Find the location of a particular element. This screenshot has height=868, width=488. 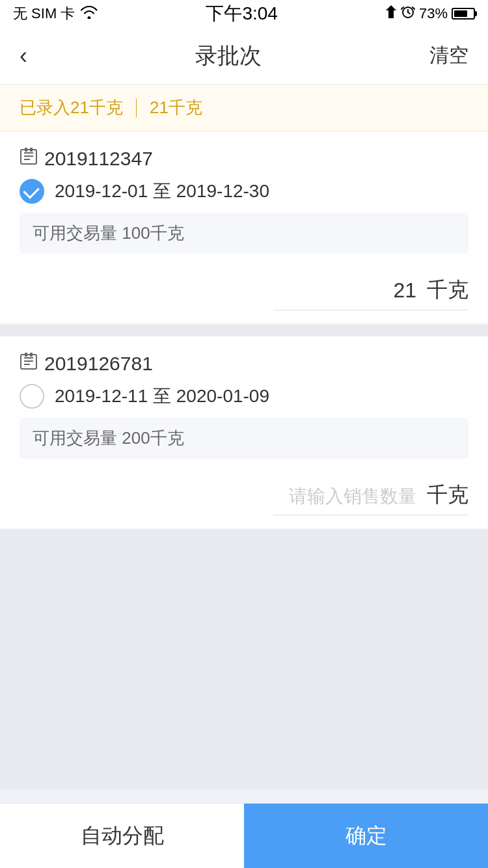

batch-1-header: 2019112347 is located at coordinates (244, 159).